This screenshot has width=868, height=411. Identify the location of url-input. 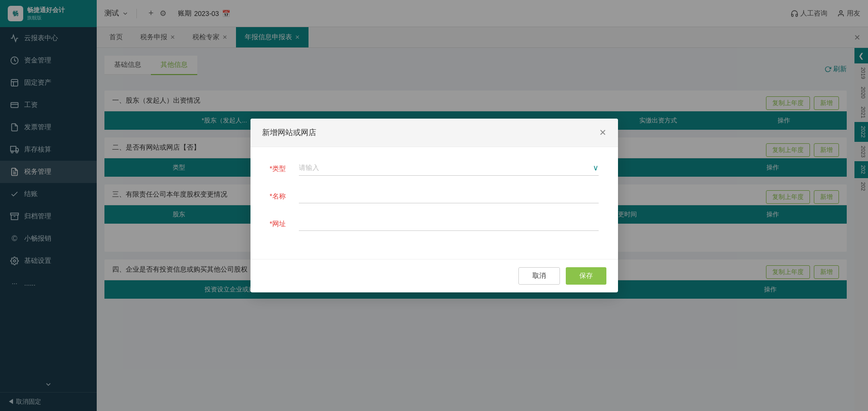
(449, 223).